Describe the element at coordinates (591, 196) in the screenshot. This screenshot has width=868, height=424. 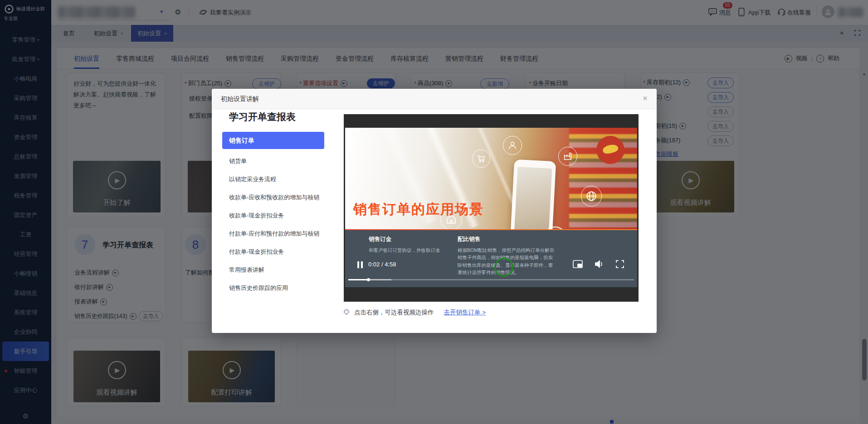
I see `globe-icon` at that location.